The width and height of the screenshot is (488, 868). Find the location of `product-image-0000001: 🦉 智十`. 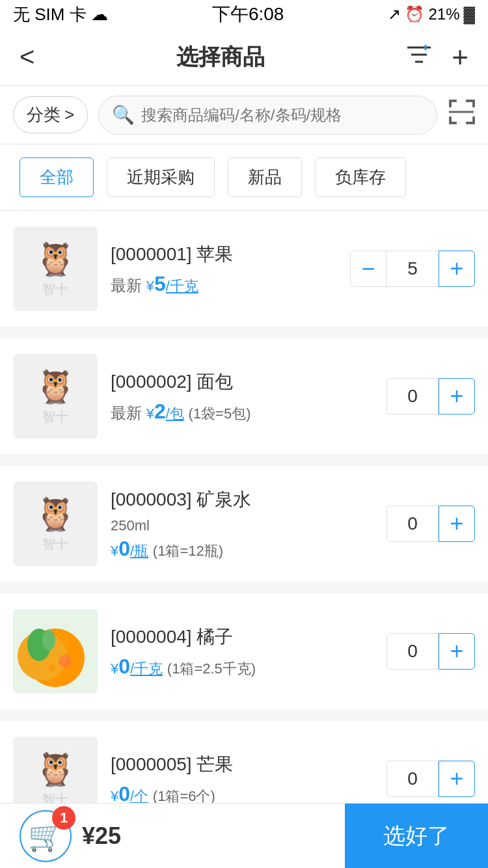

product-image-0000001: 🦉 智十 is located at coordinates (55, 269).